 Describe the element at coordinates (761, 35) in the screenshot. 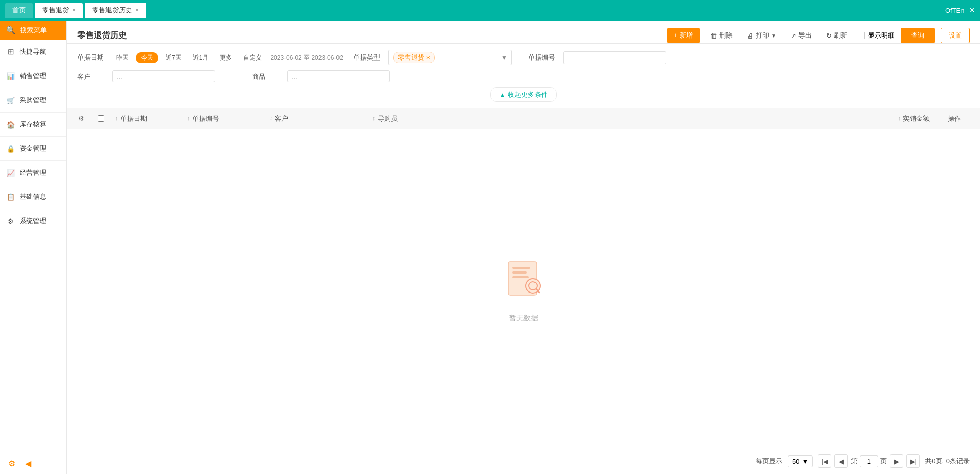

I see `print-button: 🖨 打印 ▼` at that location.